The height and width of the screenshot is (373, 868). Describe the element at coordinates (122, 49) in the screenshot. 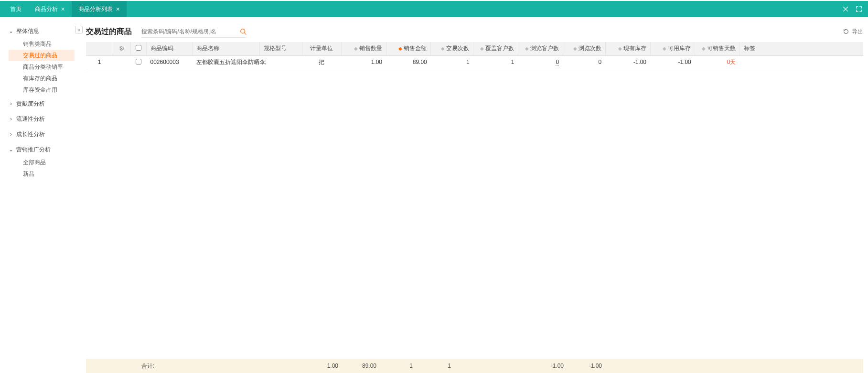

I see `gear-icon: ⚙` at that location.